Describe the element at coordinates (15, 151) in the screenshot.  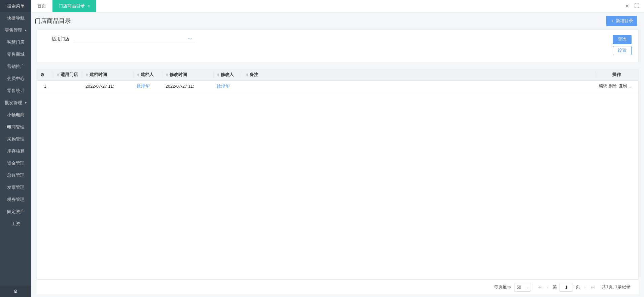
I see `sidebar-item-inventory: 库存核算` at that location.